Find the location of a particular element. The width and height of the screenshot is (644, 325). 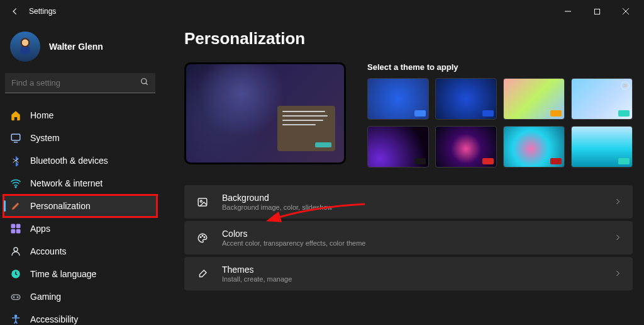

window-title: Settings is located at coordinates (43, 11).